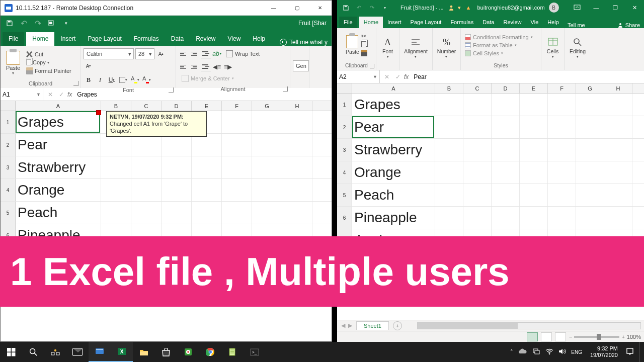 Image resolution: width=644 pixels, height=362 pixels. I want to click on paste-button: Paste ▾, so click(13, 63).